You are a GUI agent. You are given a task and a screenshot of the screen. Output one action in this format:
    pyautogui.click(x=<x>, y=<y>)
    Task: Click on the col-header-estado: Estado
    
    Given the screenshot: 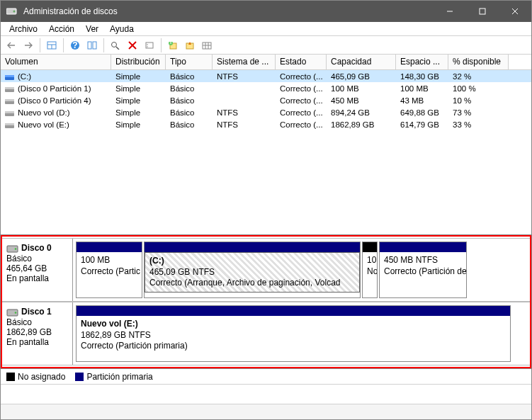 What is the action you would take?
    pyautogui.click(x=301, y=62)
    